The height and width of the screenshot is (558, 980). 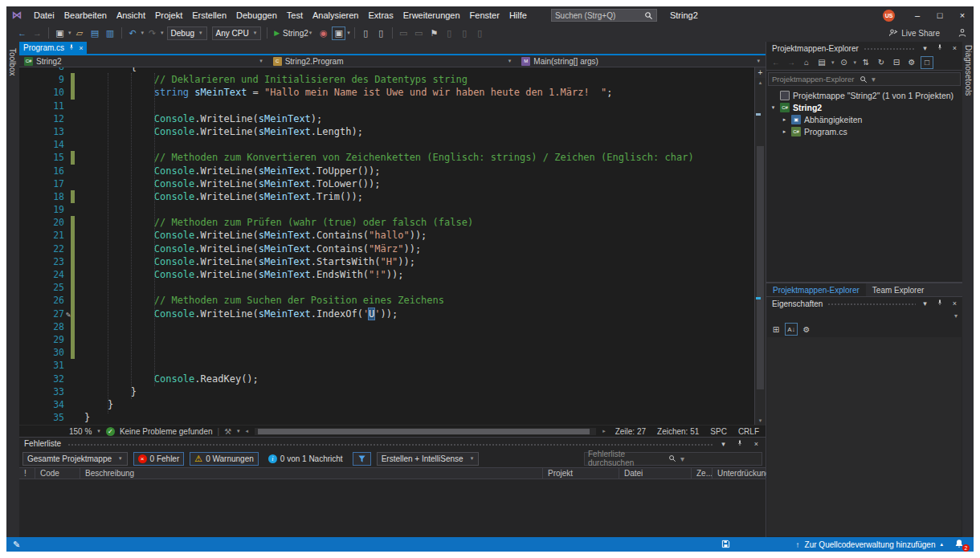 I want to click on pending-changes-filter-icon: ⊙, so click(x=844, y=63).